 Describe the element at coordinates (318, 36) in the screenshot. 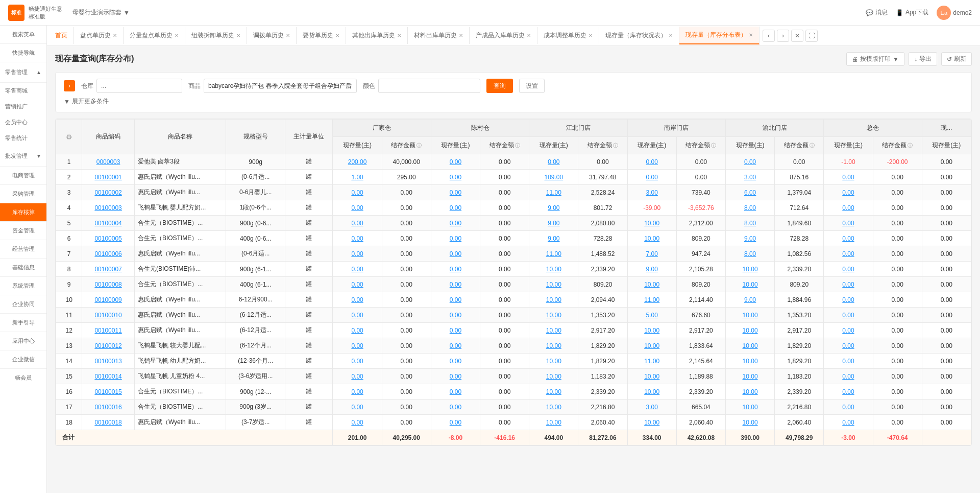

I see `tab-requisition-label: 要货单历史` at that location.